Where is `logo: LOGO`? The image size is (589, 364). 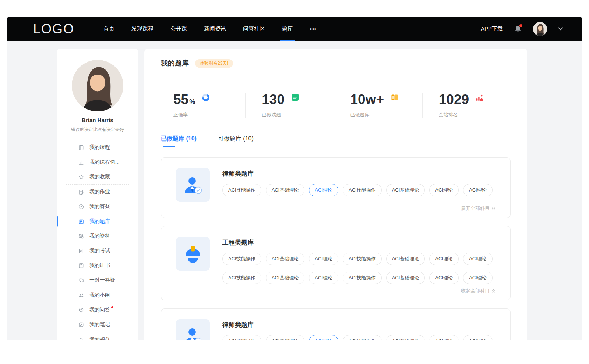 logo: LOGO is located at coordinates (54, 29).